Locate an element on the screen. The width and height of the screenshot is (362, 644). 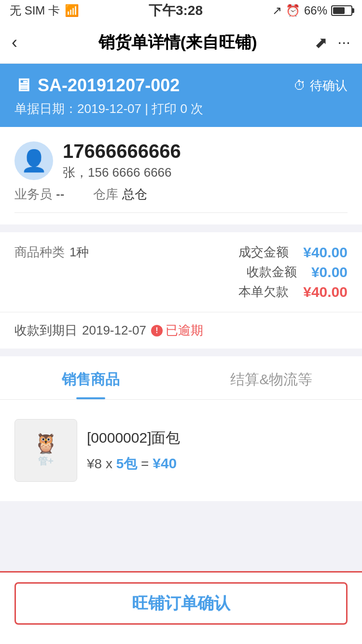
amount-row-1: 收款金额 ¥0.00 is located at coordinates (297, 272).